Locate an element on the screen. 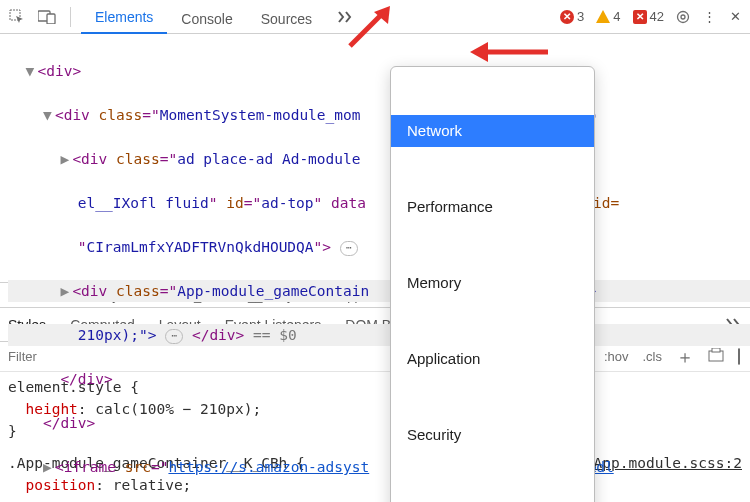 The height and width of the screenshot is (502, 750). dom-line: ▶<iframe src="https://s.amazon-adsyst b-… is located at coordinates (379, 467).